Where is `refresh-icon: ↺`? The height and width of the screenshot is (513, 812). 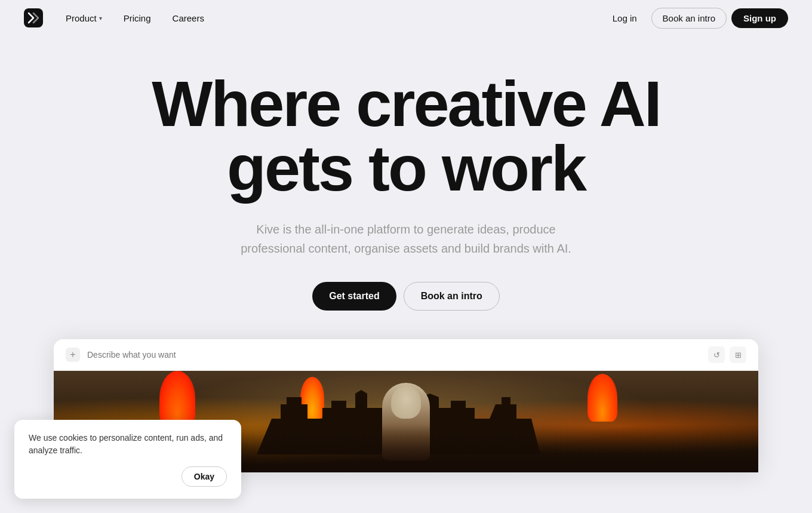
refresh-icon: ↺ is located at coordinates (716, 355).